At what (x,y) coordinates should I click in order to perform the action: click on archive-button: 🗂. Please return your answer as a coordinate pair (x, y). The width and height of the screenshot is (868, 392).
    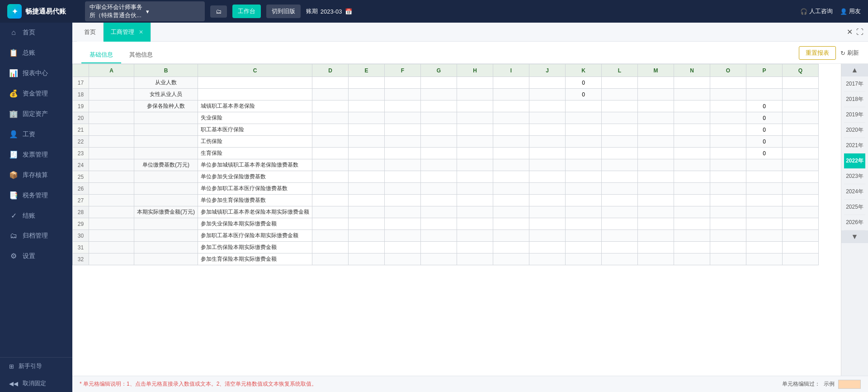
    Looking at the image, I should click on (219, 12).